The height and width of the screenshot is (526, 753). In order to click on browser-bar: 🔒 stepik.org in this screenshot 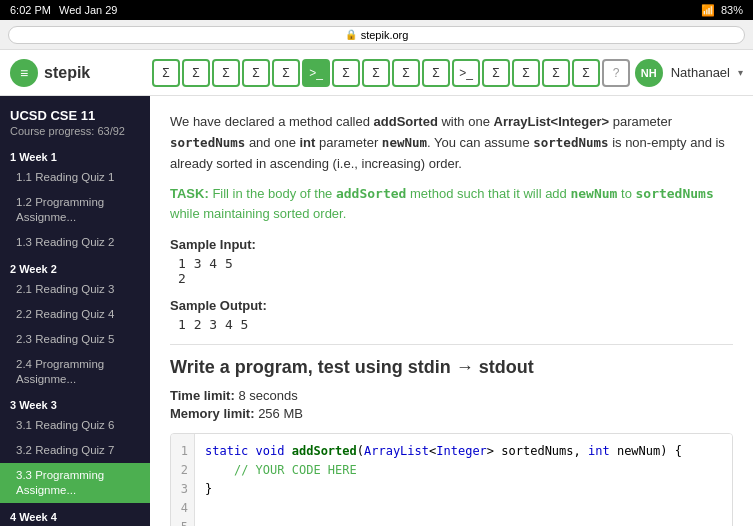, I will do `click(376, 35)`.